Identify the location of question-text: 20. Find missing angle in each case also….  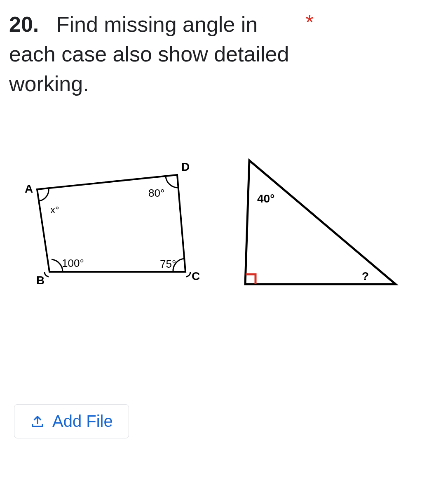
(149, 54).